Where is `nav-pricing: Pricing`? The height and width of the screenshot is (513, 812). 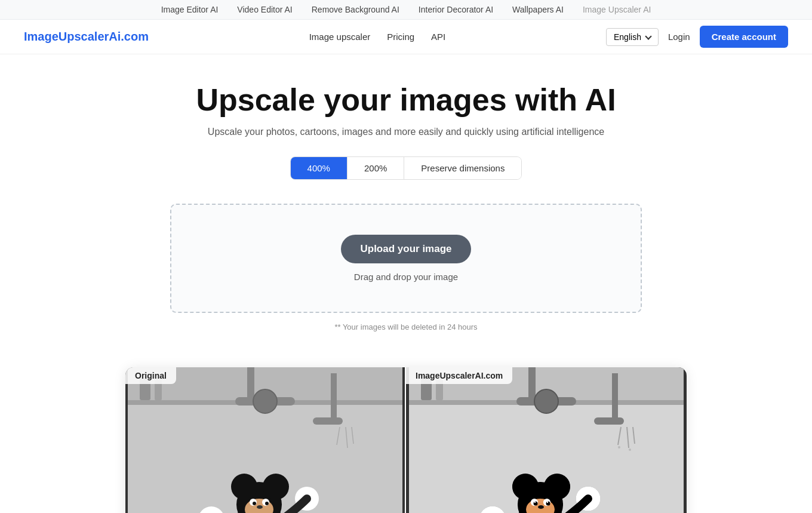
nav-pricing: Pricing is located at coordinates (401, 37).